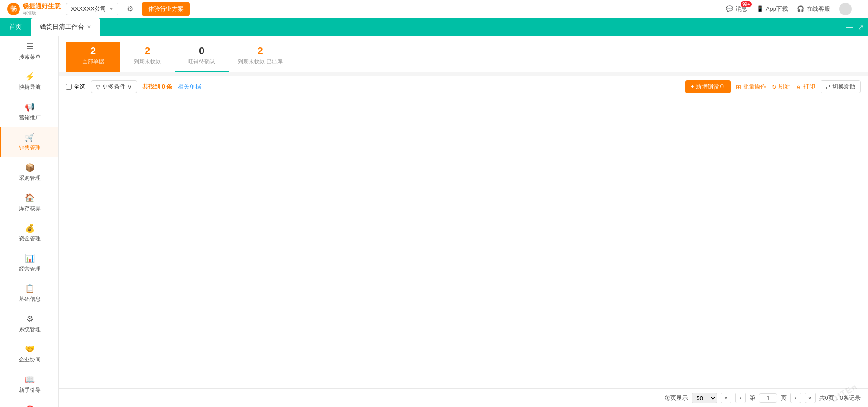 This screenshot has width=868, height=407. Describe the element at coordinates (147, 51) in the screenshot. I see `stat-num-overdue: 2` at that location.